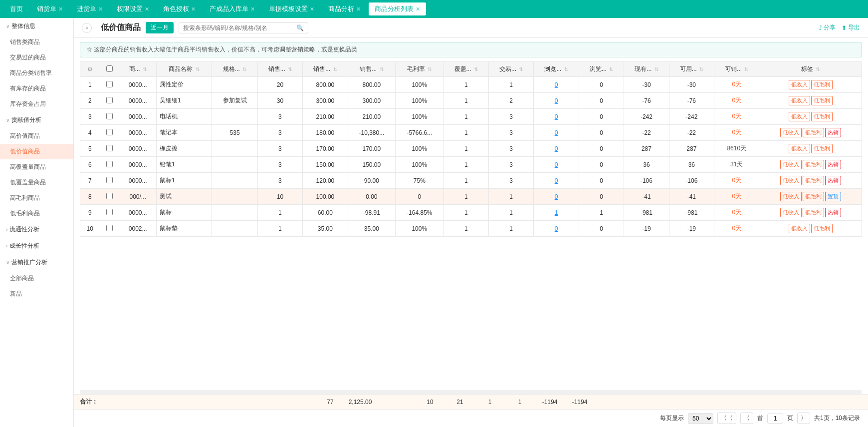  What do you see at coordinates (291, 9) in the screenshot?
I see `nav-template-settings: 单据模板设置 ✕` at bounding box center [291, 9].